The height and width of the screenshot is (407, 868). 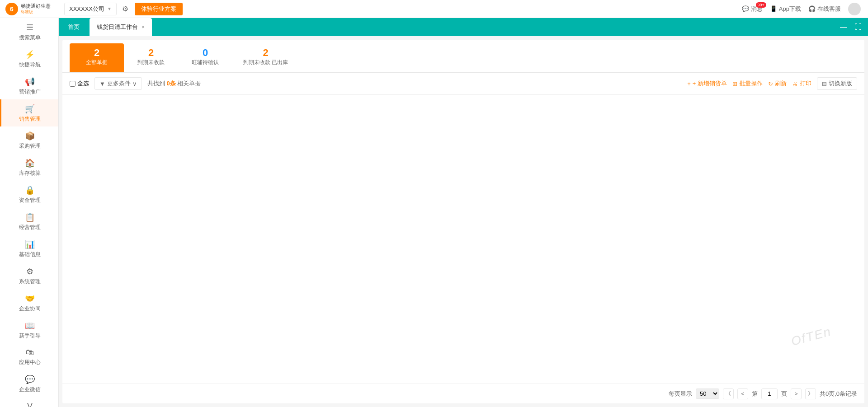 What do you see at coordinates (838, 394) in the screenshot?
I see `total-records-label: 共0页,0条记录` at bounding box center [838, 394].